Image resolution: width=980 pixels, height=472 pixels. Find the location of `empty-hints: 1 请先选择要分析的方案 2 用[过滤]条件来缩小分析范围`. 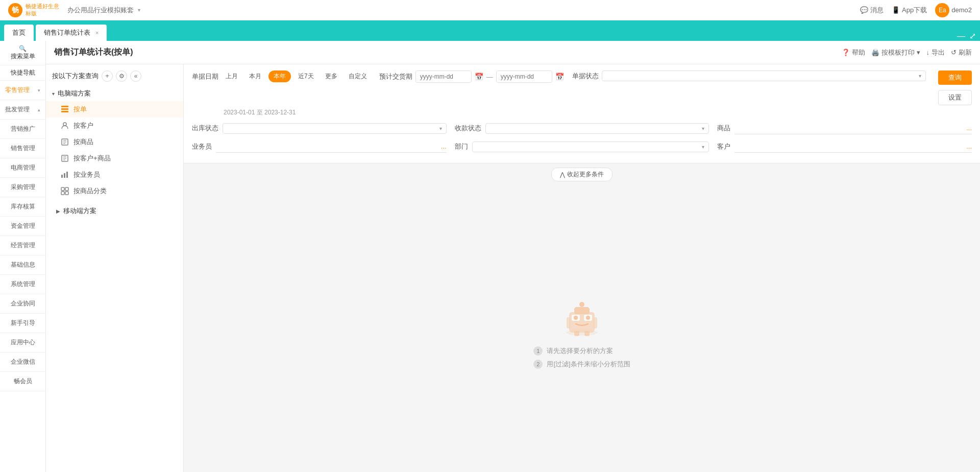

empty-hints: 1 请先选择要分析的方案 2 用[过滤]条件来缩小分析范围 is located at coordinates (582, 358).